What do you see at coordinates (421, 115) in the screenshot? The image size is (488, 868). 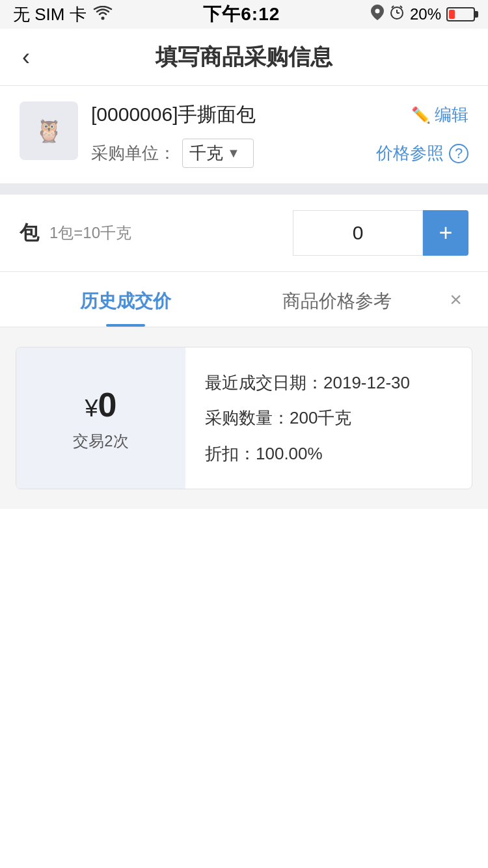 I see `edit-icon: ✏️` at bounding box center [421, 115].